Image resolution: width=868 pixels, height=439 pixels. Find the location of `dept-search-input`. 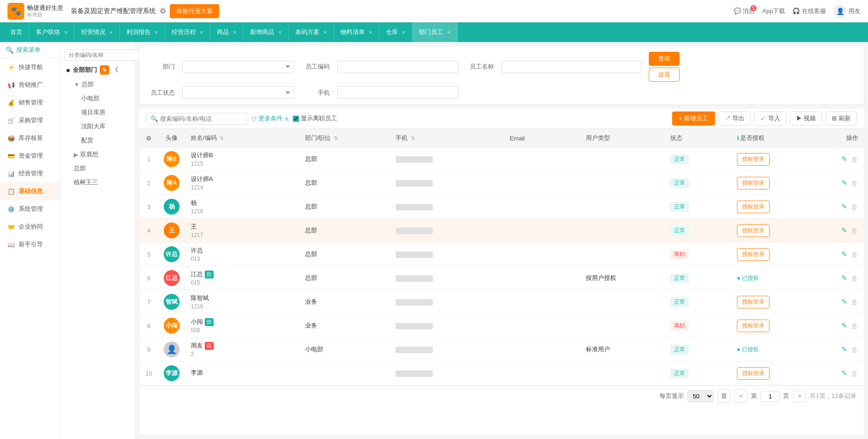

dept-search-input is located at coordinates (104, 55).